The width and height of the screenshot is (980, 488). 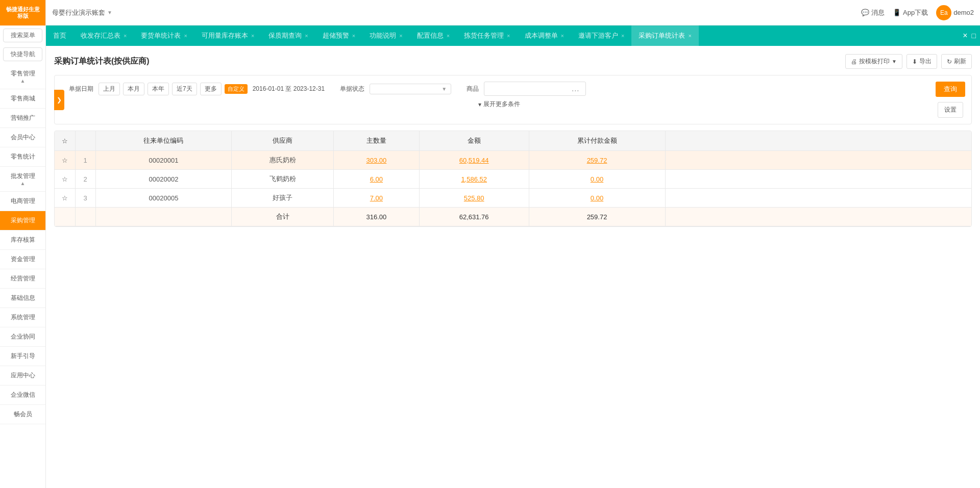 I want to click on sidebar-item-retail-mall: 零售商城, so click(x=22, y=99).